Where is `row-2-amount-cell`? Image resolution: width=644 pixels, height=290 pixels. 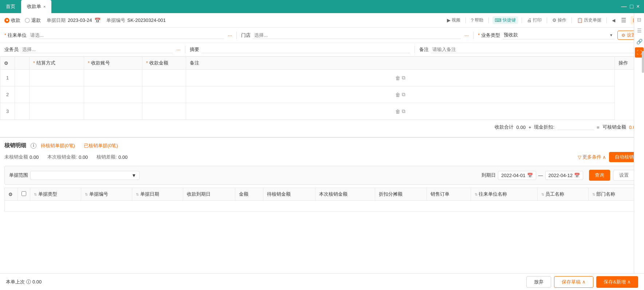 row-2-amount-cell is located at coordinates (113, 95).